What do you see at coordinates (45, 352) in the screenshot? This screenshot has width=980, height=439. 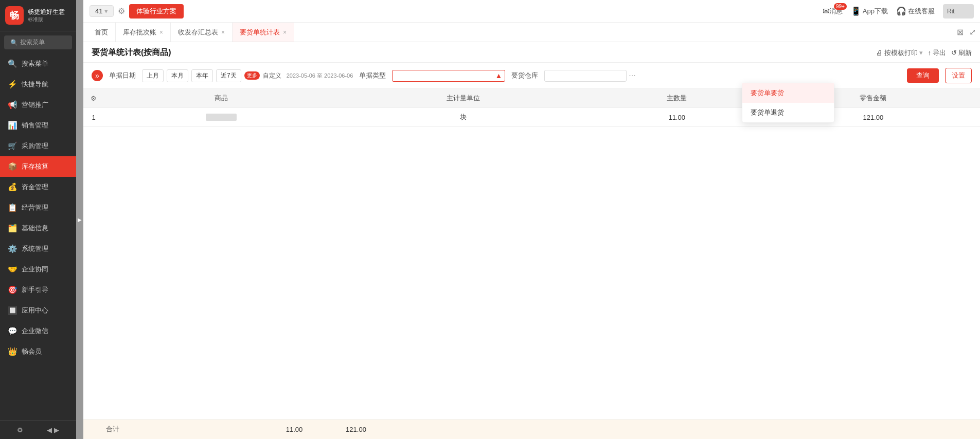 I see `sidebar-item-label-vip: 畅会员` at bounding box center [45, 352].